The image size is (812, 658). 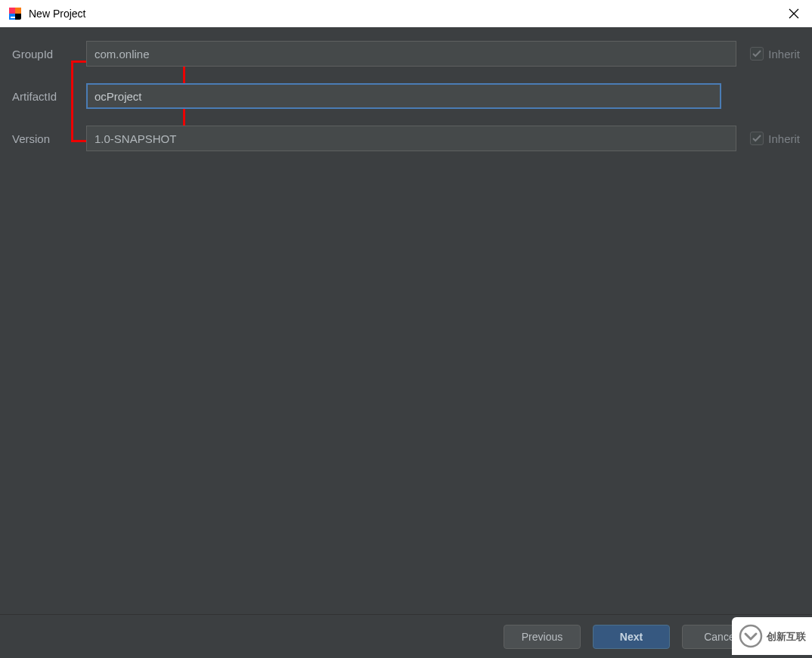 I want to click on group-id-label: GroupId, so click(x=49, y=54).